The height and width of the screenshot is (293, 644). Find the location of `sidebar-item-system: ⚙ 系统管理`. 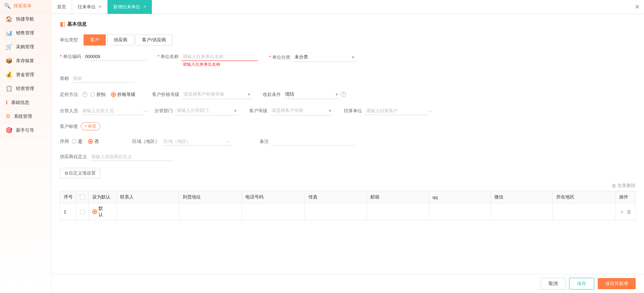

sidebar-item-system: ⚙ 系统管理 is located at coordinates (26, 116).